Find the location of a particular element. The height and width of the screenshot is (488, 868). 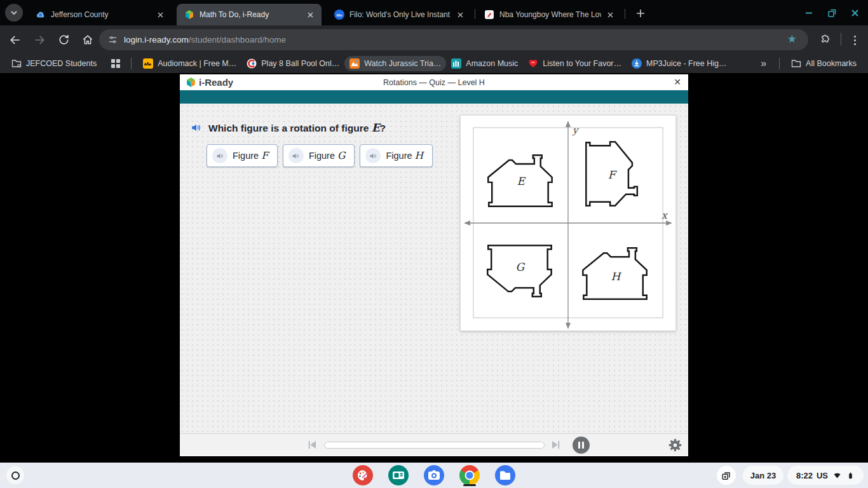

canvas-app-icon is located at coordinates (363, 475).